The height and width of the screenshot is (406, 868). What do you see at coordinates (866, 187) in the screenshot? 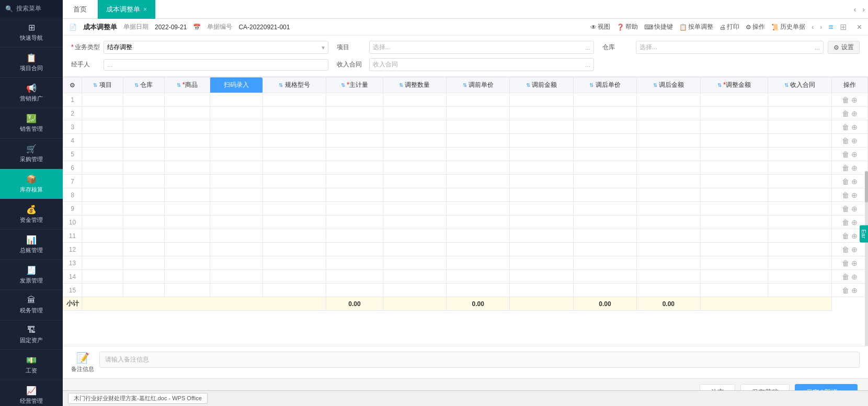
I see `scrollbar-thumb` at bounding box center [866, 187].